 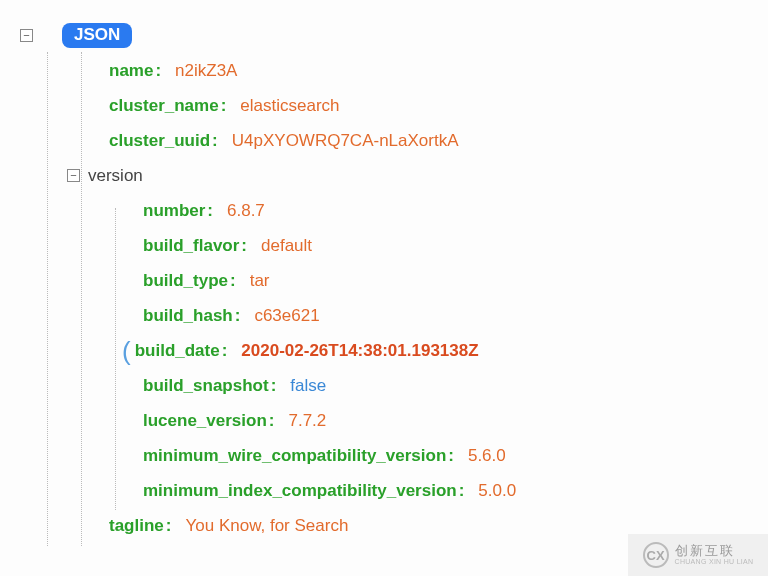 I want to click on tree-row-min-index-compat: minimum_index_compatibility_version : 5.…, so click(x=384, y=490).